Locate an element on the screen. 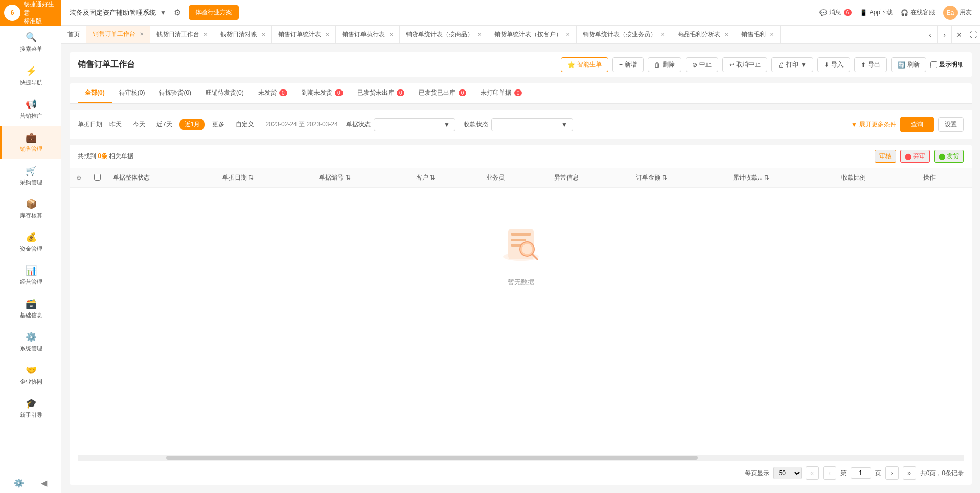  th-checkbox is located at coordinates (97, 178).